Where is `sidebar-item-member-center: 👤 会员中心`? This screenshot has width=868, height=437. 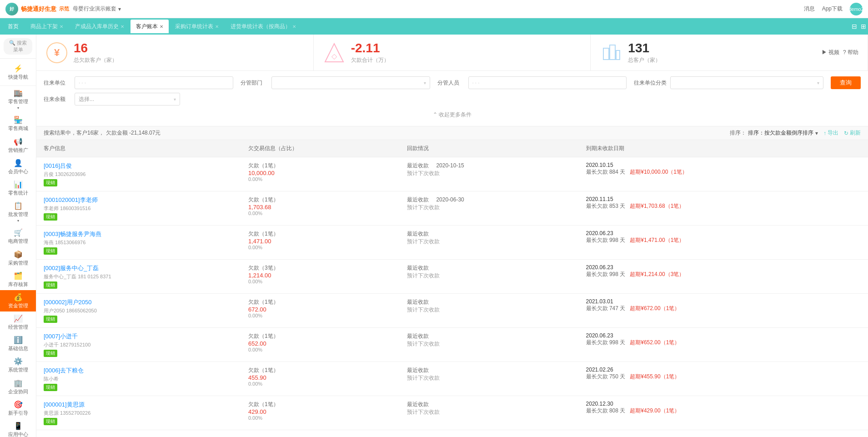
sidebar-item-member-center: 👤 会员中心 is located at coordinates (18, 166).